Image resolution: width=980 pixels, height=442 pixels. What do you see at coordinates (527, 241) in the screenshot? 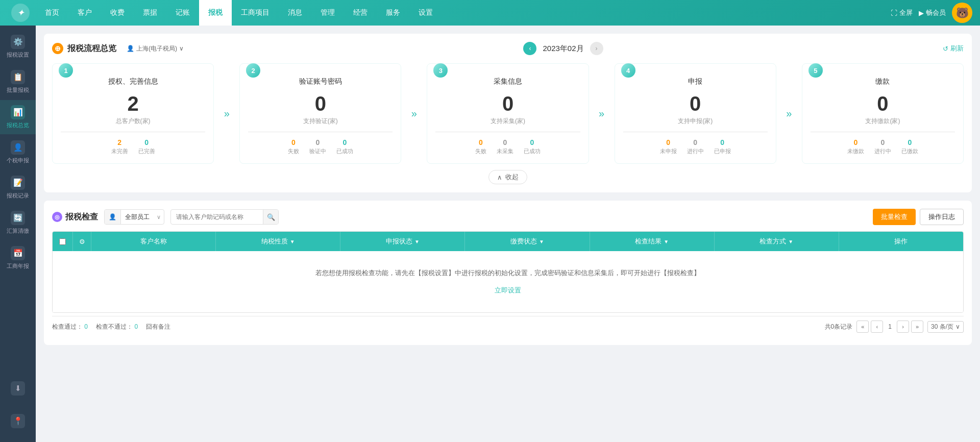
I see `th-payment-status: 缴费状态 ▼` at bounding box center [527, 241].